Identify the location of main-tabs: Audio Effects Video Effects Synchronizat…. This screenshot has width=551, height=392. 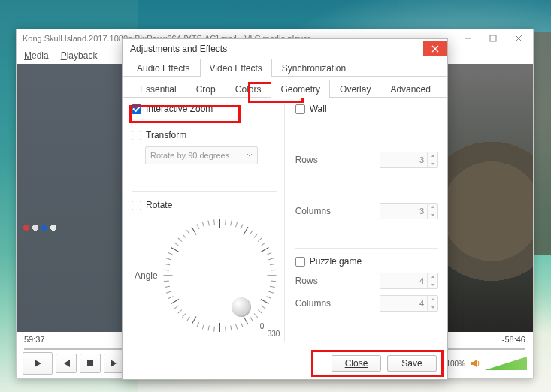
(285, 68).